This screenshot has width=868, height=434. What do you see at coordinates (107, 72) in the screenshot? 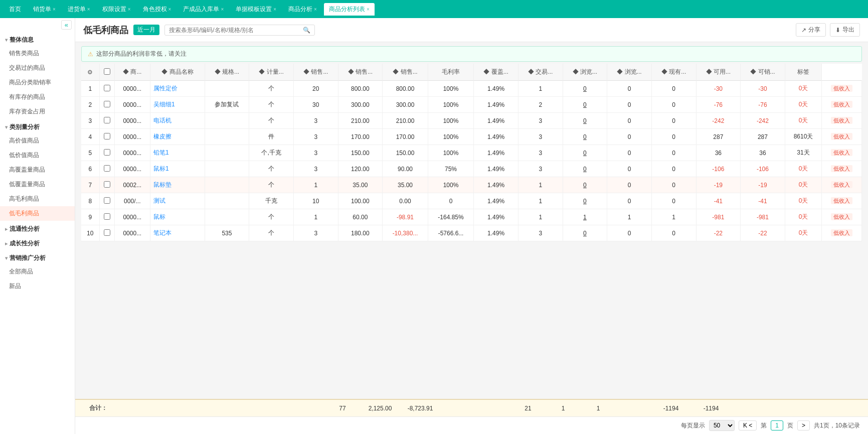
I see `th-checkbox` at bounding box center [107, 72].